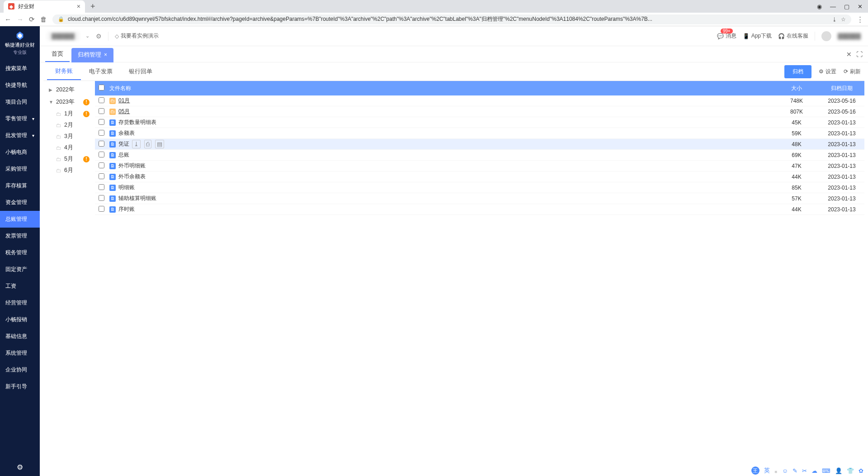 Image resolution: width=868 pixels, height=476 pixels. What do you see at coordinates (20, 119) in the screenshot?
I see `sidebar-item: 零售管理▾` at bounding box center [20, 119].